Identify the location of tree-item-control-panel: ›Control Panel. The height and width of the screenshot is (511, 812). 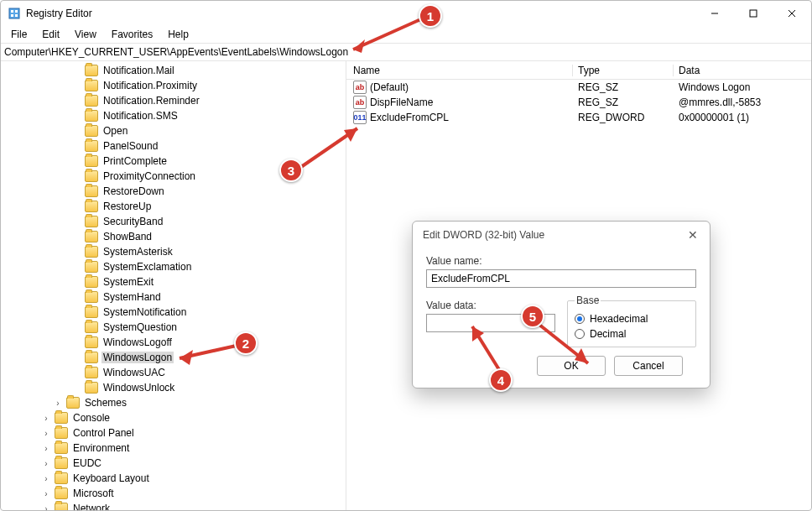
(173, 433).